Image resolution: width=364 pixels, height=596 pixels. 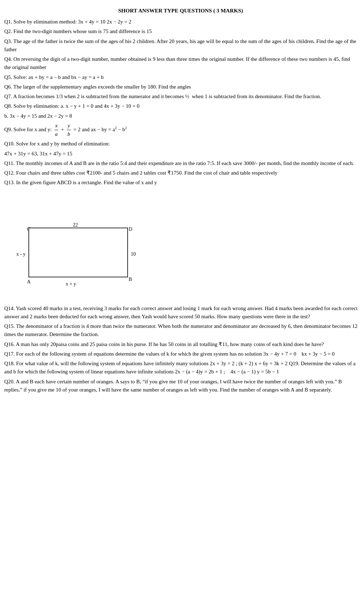 I want to click on page-title: SHORT ANSWER TYPE QUESTIONS ( 3 MARKS), so click(x=181, y=11).